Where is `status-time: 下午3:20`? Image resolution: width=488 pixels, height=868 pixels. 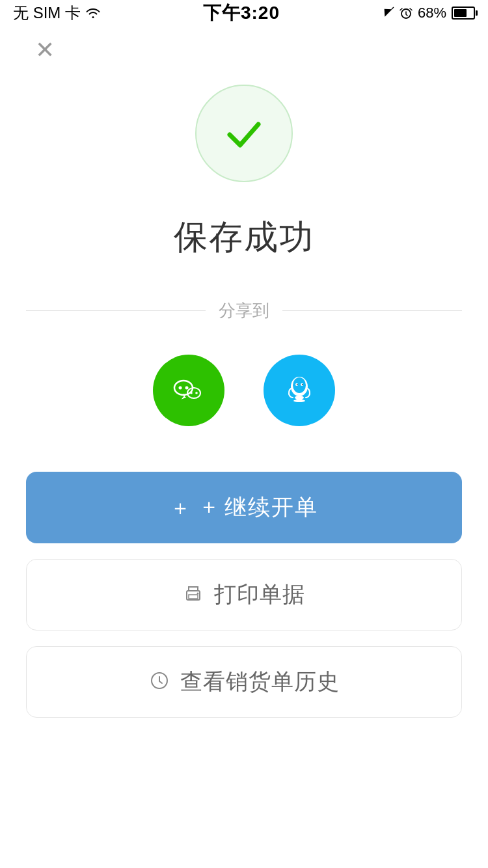 status-time: 下午3:20 is located at coordinates (241, 13).